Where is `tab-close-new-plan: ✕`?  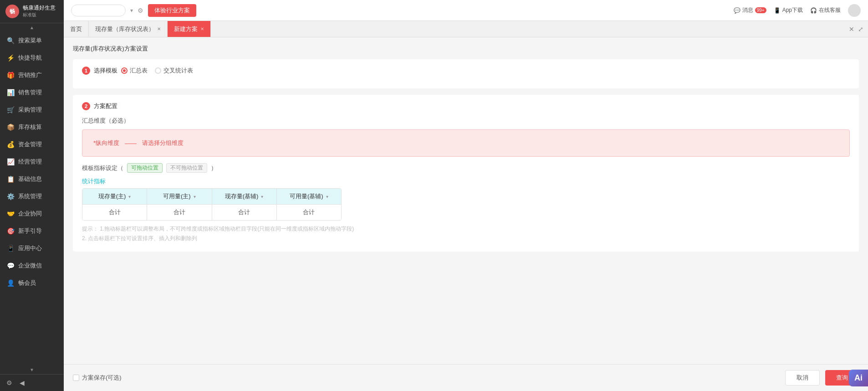 tab-close-new-plan: ✕ is located at coordinates (202, 29).